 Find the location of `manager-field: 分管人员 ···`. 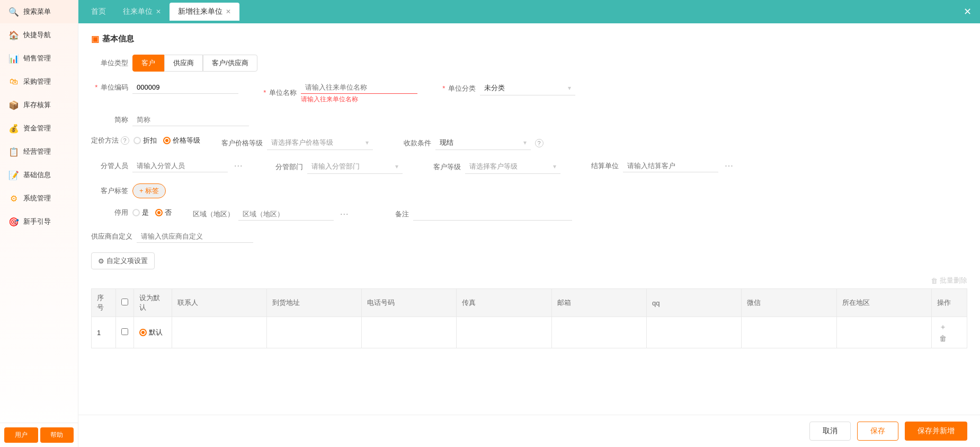

manager-field: 分管人员 ··· is located at coordinates (168, 166).